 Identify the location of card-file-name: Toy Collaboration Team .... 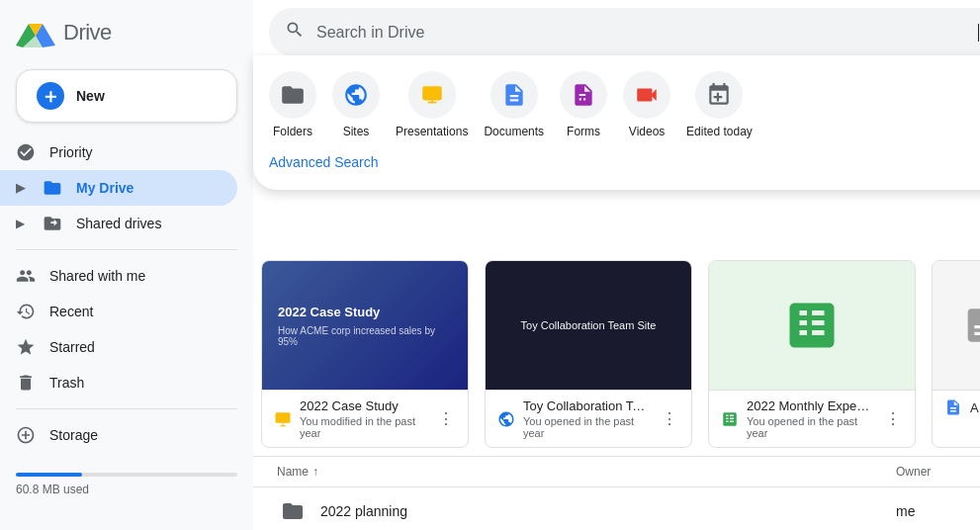
(587, 405).